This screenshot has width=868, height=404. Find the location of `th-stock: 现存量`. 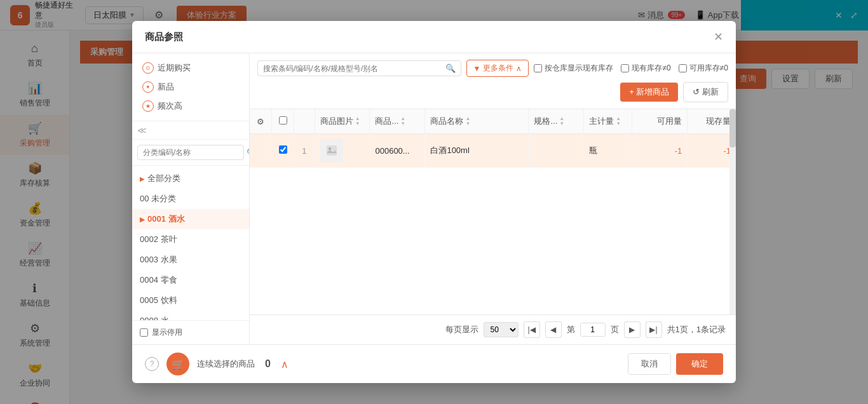

th-stock: 现存量 is located at coordinates (712, 122).